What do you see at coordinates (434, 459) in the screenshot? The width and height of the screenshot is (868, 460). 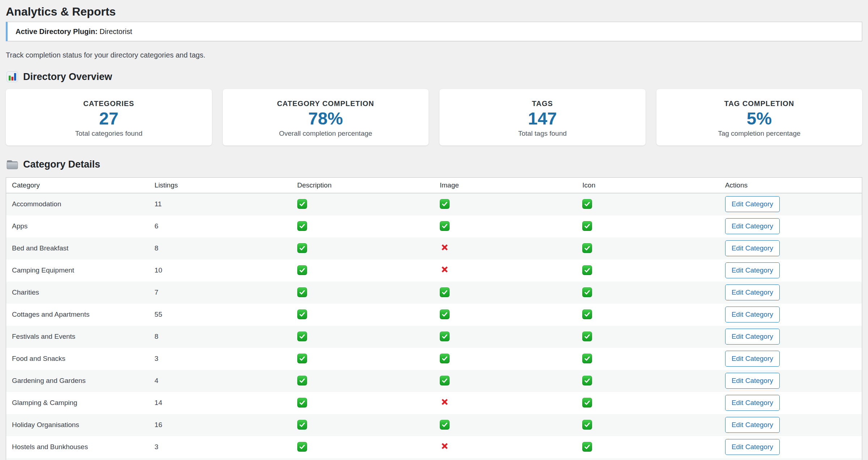 I see `next-row-partial` at bounding box center [434, 459].